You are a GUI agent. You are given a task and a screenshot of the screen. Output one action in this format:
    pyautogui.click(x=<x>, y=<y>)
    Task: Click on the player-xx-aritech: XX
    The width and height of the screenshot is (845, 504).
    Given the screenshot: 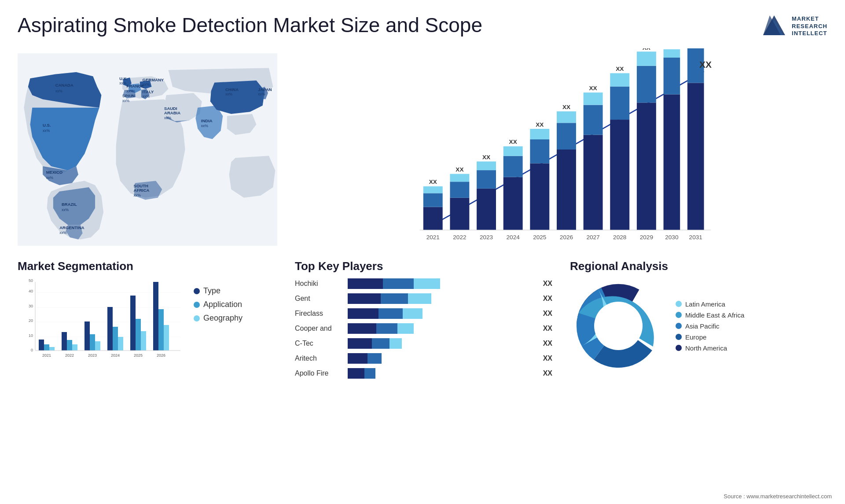 What is the action you would take?
    pyautogui.click(x=547, y=358)
    